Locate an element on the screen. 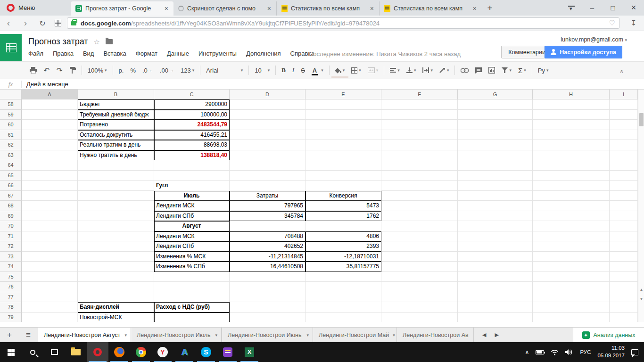  tray-expand-icon: ∧ is located at coordinates (527, 352).